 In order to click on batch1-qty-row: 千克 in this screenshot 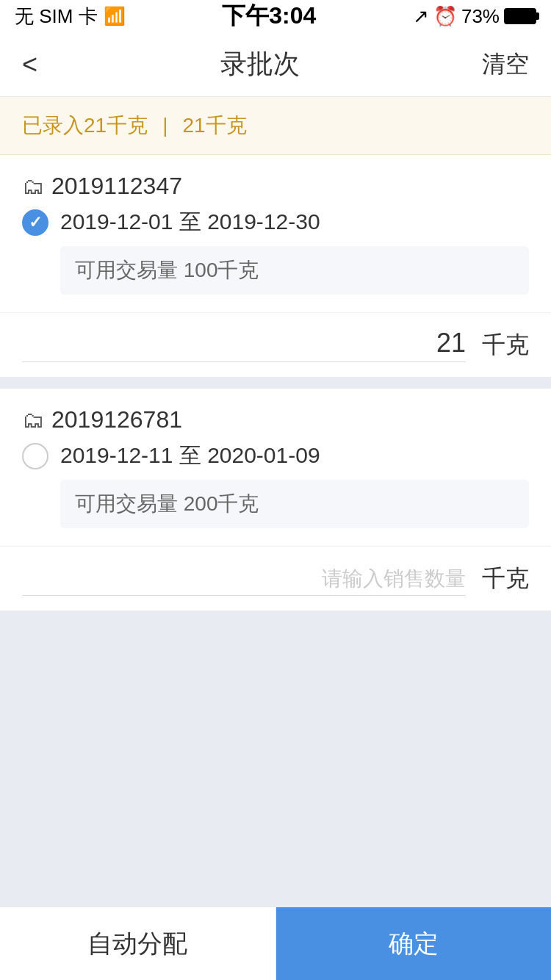, I will do `click(276, 345)`.